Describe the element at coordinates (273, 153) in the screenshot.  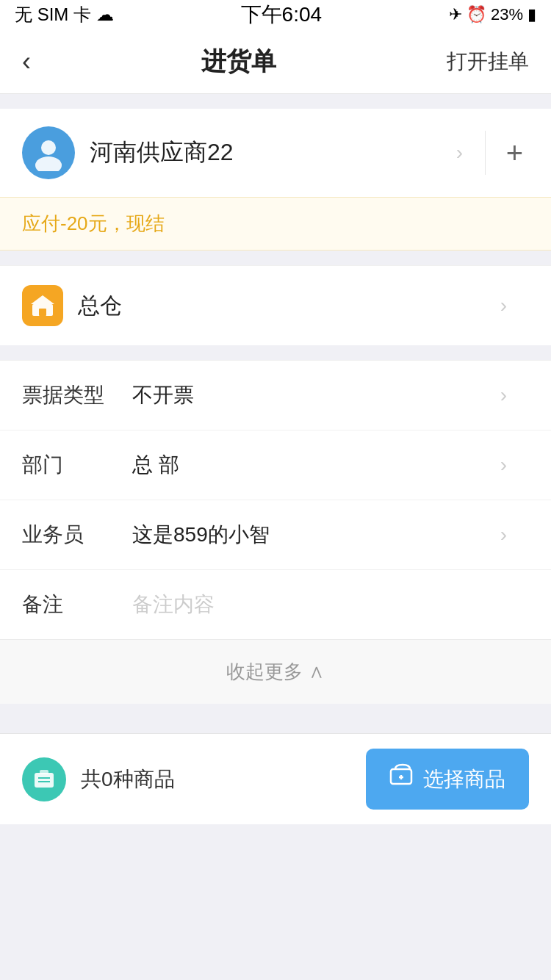
I see `supplier-name: 河南供应商22` at that location.